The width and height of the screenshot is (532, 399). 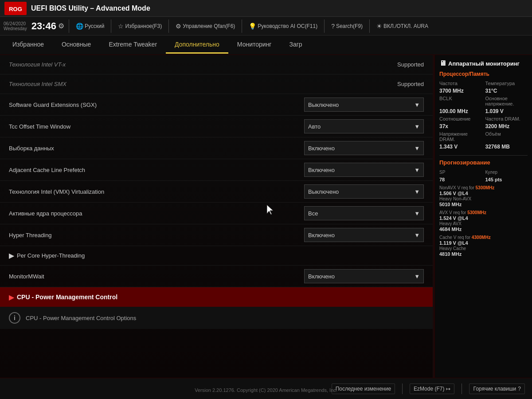 I want to click on date-label: 06/24/2020Wednesday, so click(x=15, y=26).